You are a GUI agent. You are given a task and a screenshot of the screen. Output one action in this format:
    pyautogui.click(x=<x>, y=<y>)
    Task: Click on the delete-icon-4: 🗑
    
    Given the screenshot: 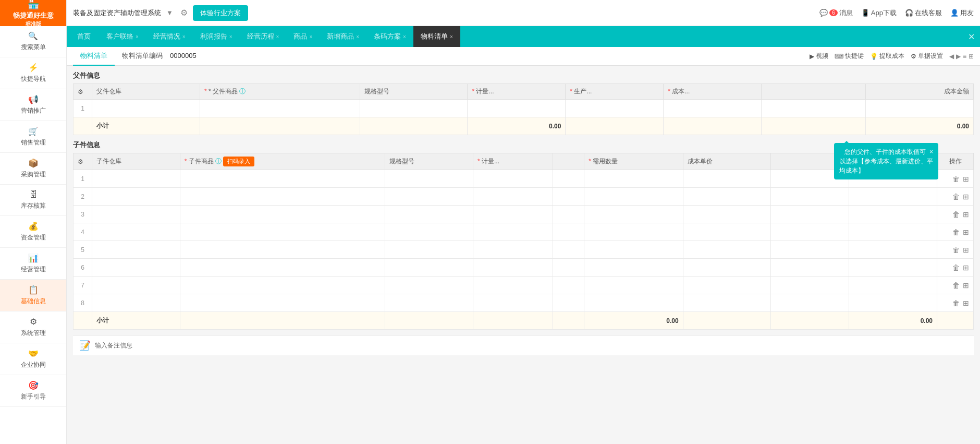 What is the action you would take?
    pyautogui.click(x=956, y=232)
    